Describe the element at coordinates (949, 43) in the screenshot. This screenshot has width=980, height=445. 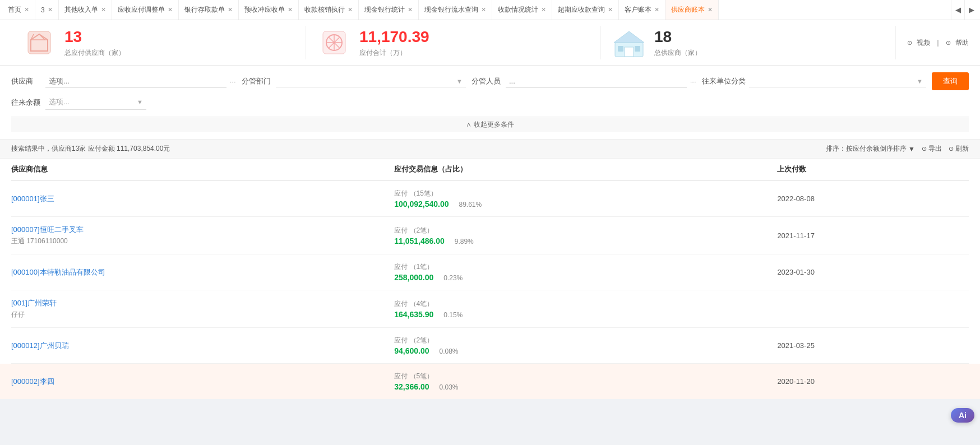
I see `circle-icon2: ⊙` at that location.